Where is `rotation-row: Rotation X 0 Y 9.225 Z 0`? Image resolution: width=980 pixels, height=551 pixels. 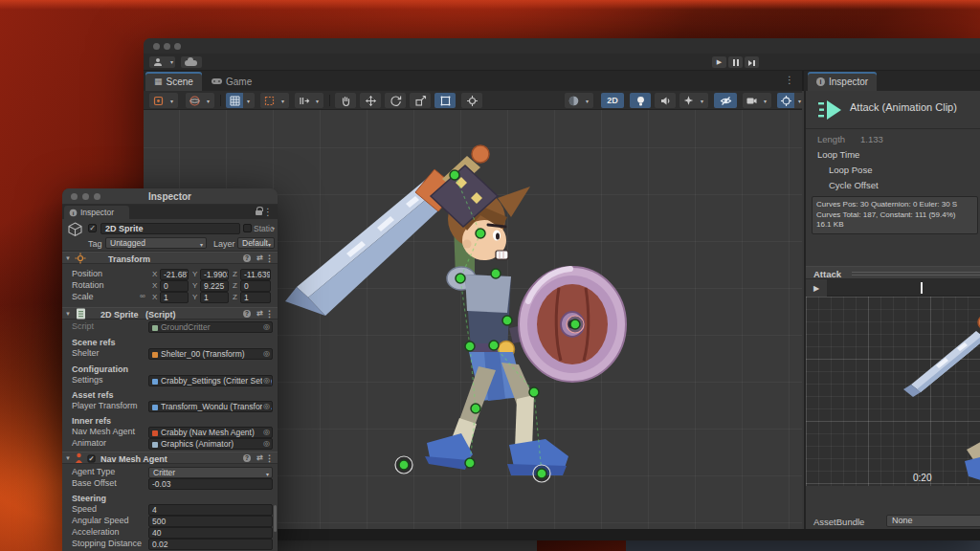
rotation-row: Rotation X 0 Y 9.225 Z 0 is located at coordinates (170, 285).